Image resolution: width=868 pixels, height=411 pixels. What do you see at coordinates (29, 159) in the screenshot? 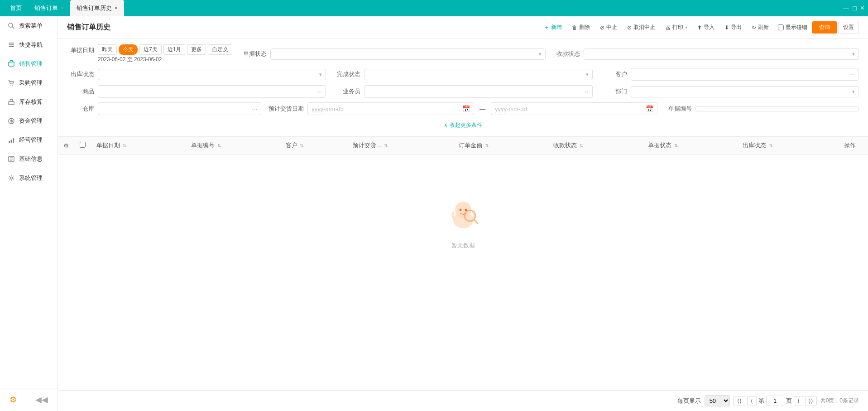
I see `sidebar-item-basic-info: 基础信息` at bounding box center [29, 159].